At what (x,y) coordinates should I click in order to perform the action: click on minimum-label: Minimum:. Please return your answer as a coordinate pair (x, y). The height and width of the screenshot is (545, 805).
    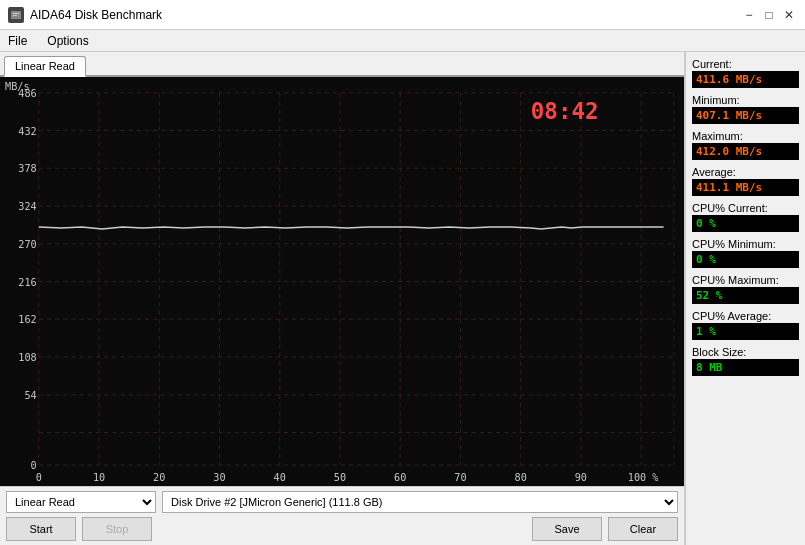
    Looking at the image, I should click on (746, 100).